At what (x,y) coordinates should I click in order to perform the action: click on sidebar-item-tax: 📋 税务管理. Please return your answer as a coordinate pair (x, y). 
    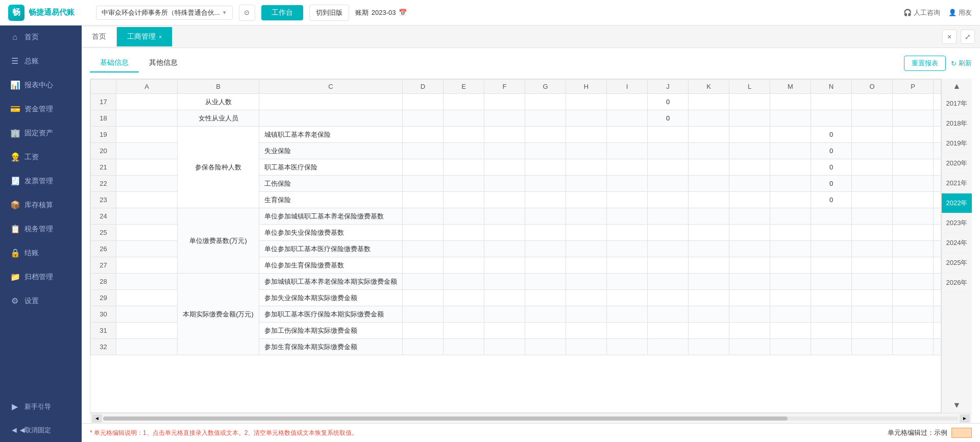
    Looking at the image, I should click on (41, 229).